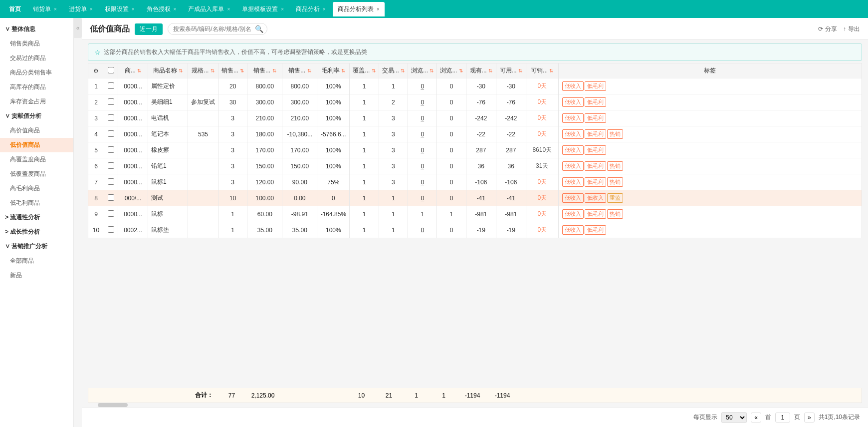 The image size is (868, 427). Describe the element at coordinates (91, 9) in the screenshot. I see `nav-purchase-close: ×` at that location.